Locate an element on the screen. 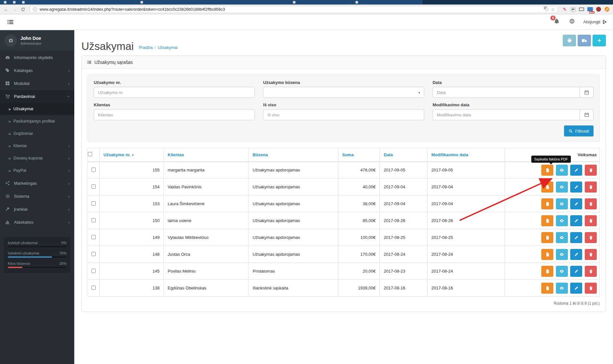 The image size is (613, 364). site-info-icon: i is located at coordinates (35, 9).